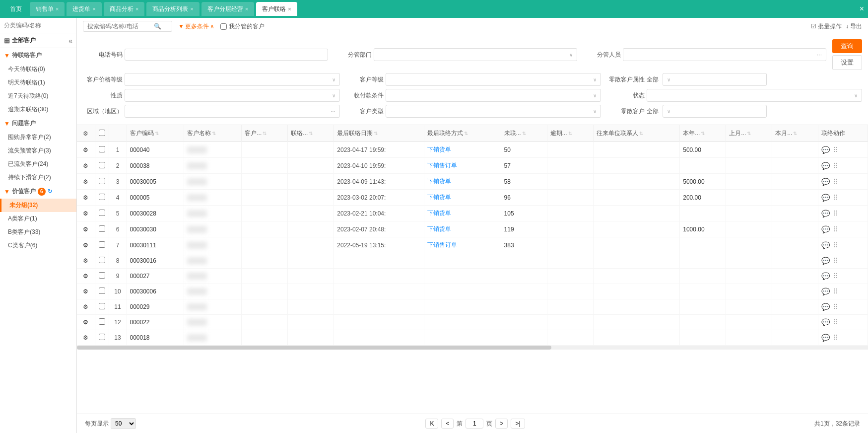 This screenshot has height=433, width=868. I want to click on export-btn: ↓ 导出, so click(854, 27).